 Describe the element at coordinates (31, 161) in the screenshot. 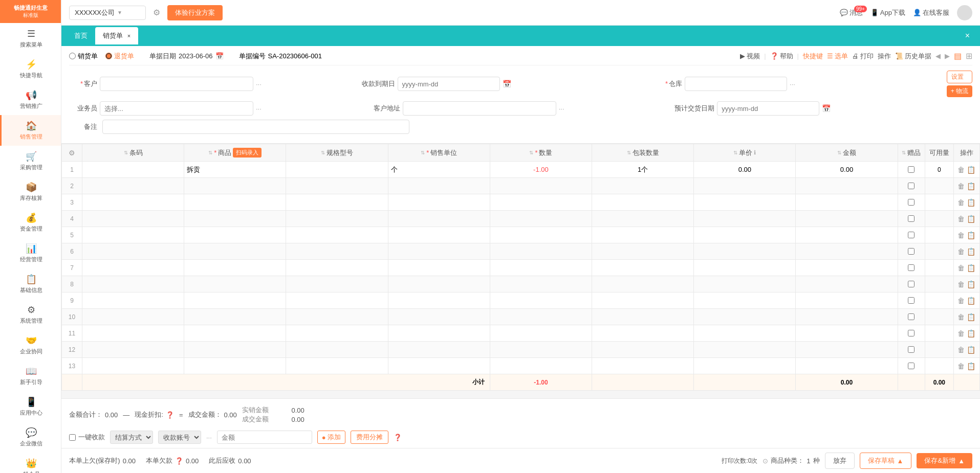

I see `sidebar-item-purchase: 🛒 采购管理` at that location.